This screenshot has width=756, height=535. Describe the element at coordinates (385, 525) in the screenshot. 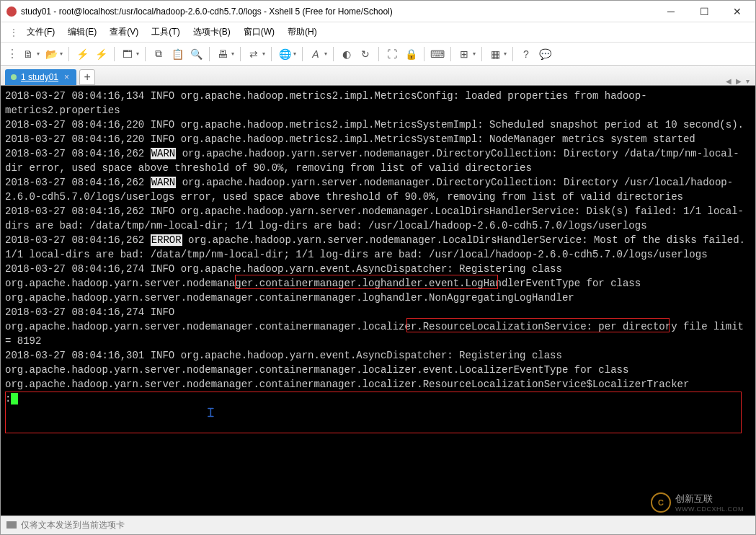

I see `send-text-input` at that location.